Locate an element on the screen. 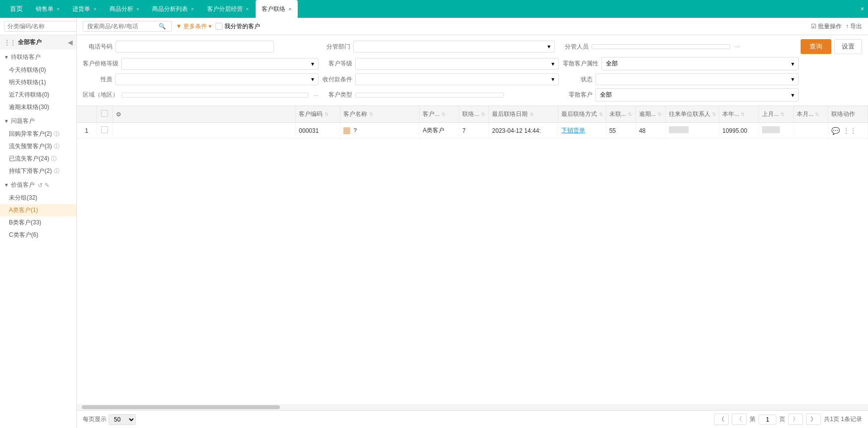  col-header-year: 本年... ⇅ is located at coordinates (739, 114).